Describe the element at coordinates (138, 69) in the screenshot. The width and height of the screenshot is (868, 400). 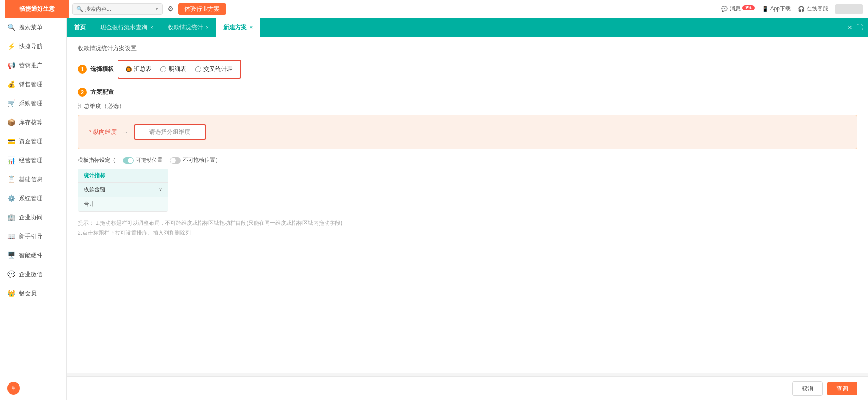
I see `radio-summary: 汇总表` at that location.